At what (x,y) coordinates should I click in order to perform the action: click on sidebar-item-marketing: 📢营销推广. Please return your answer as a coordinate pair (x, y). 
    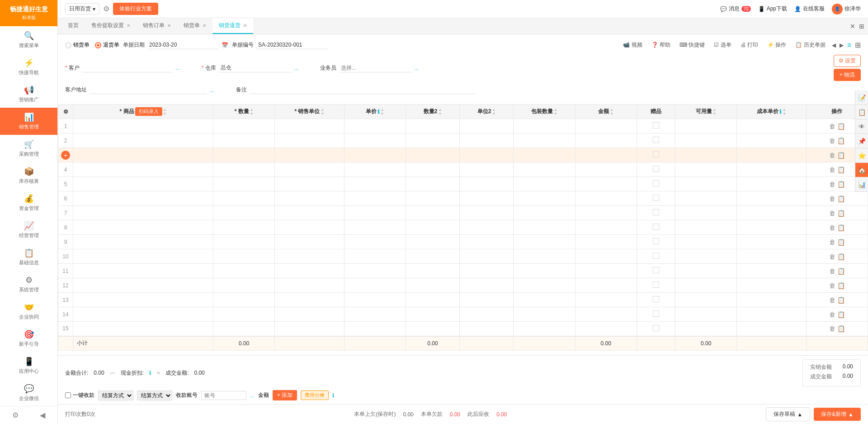
    Looking at the image, I should click on (29, 94).